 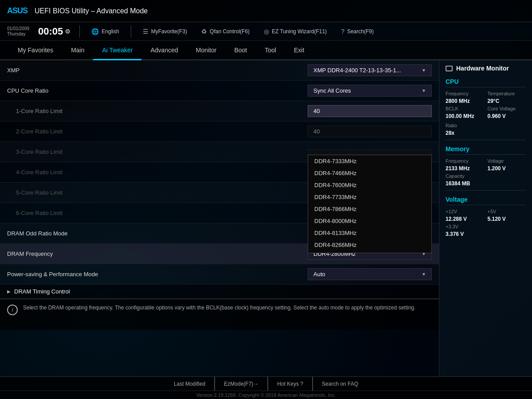 What do you see at coordinates (230, 31) in the screenshot?
I see `qfan-label: Qfan Control(F6)` at bounding box center [230, 31].